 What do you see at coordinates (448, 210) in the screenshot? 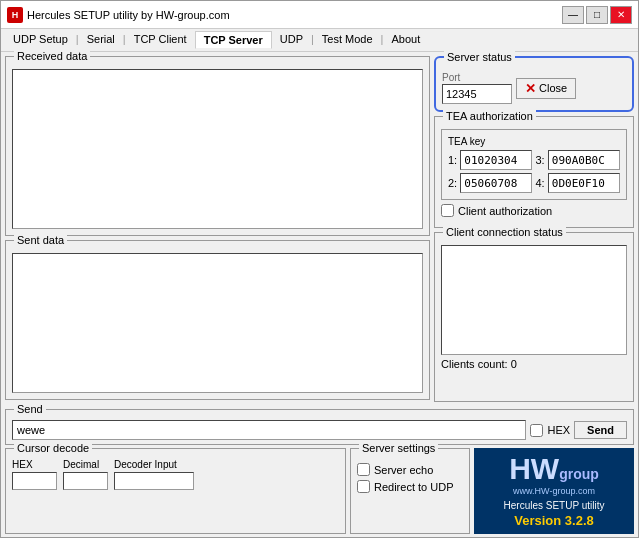
I see `client-auth-checkbox` at bounding box center [448, 210].